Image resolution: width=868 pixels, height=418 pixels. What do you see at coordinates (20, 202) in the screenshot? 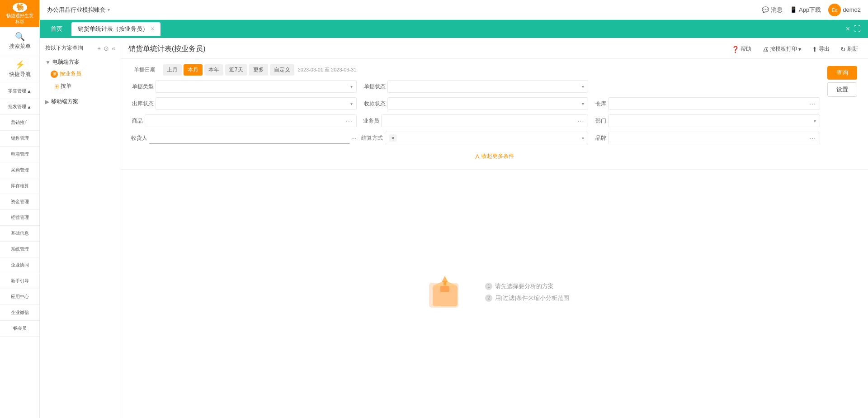
I see `sidebar-item-finance: 资金管理` at bounding box center [20, 202].